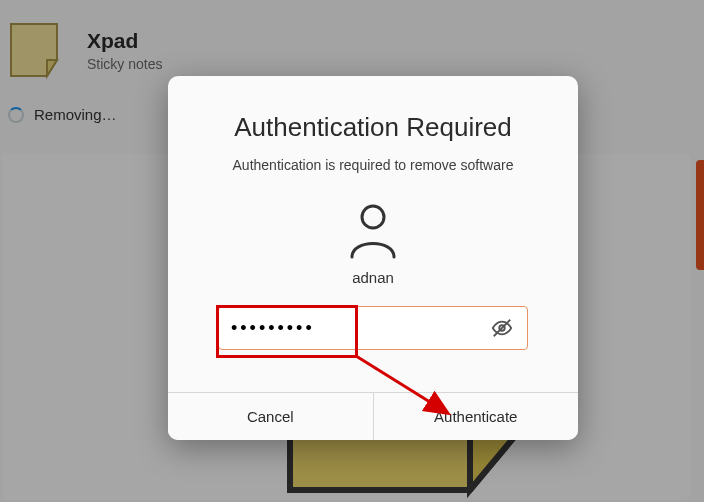  What do you see at coordinates (373, 231) in the screenshot?
I see `user-avatar-icon` at bounding box center [373, 231].